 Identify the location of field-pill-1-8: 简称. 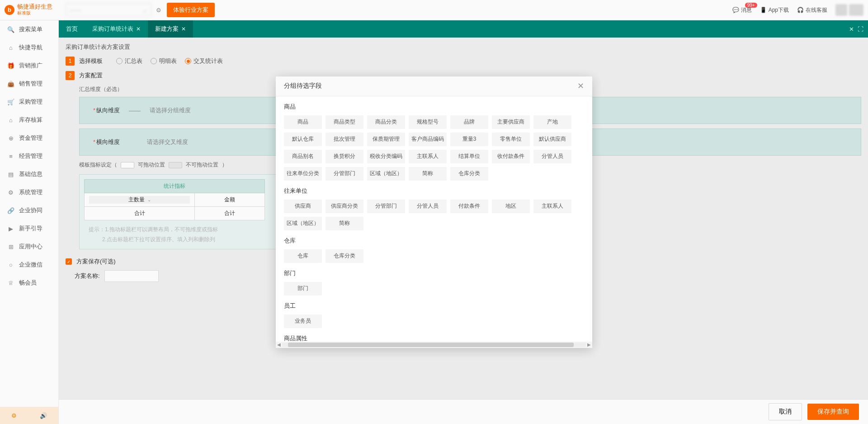
(344, 224).